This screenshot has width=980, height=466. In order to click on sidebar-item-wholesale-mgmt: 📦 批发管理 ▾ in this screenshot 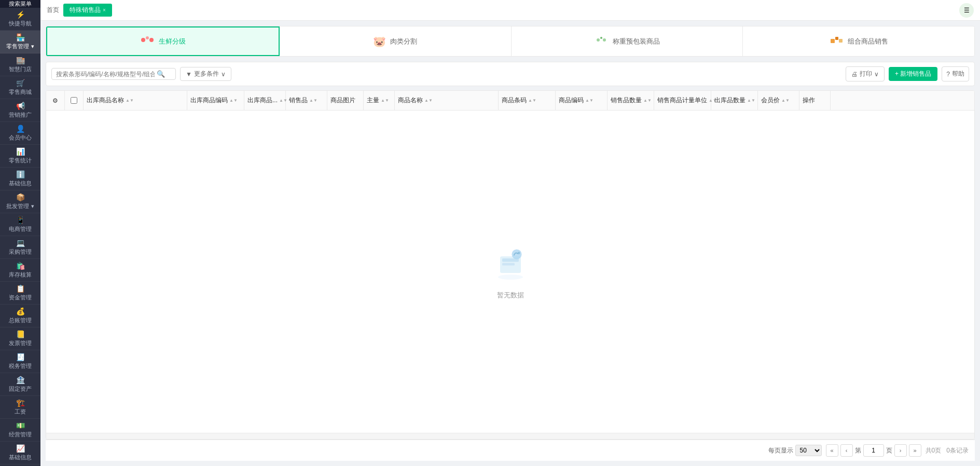, I will do `click(20, 202)`.